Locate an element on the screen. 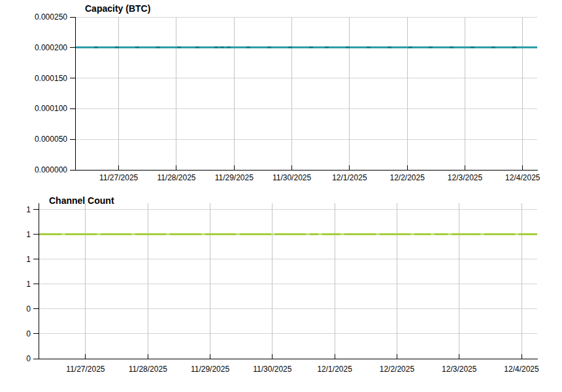 Image resolution: width=562 pixels, height=392 pixels. x-tick-label: 11/27/2025 is located at coordinates (119, 178).